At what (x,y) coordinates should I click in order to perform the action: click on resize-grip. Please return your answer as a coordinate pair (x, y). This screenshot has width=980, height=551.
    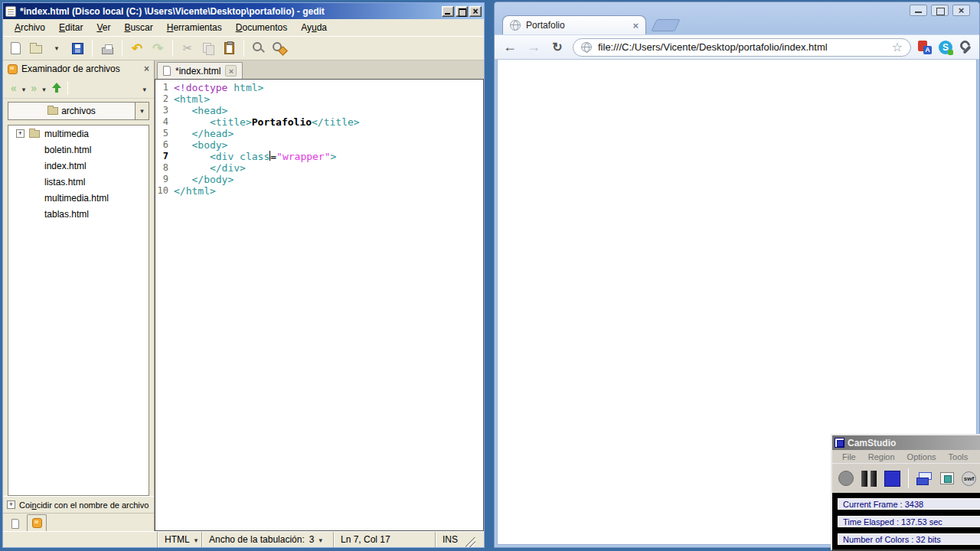
    Looking at the image, I should click on (470, 542).